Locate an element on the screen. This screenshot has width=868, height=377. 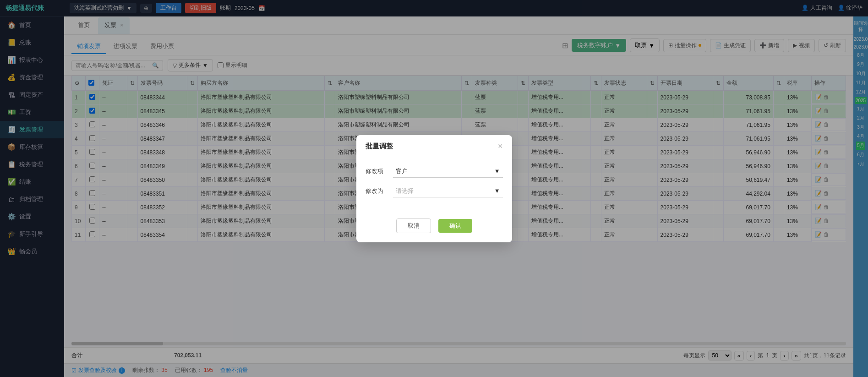
modal-field-row: 修改项 客户 ▼ is located at coordinates (434, 171).